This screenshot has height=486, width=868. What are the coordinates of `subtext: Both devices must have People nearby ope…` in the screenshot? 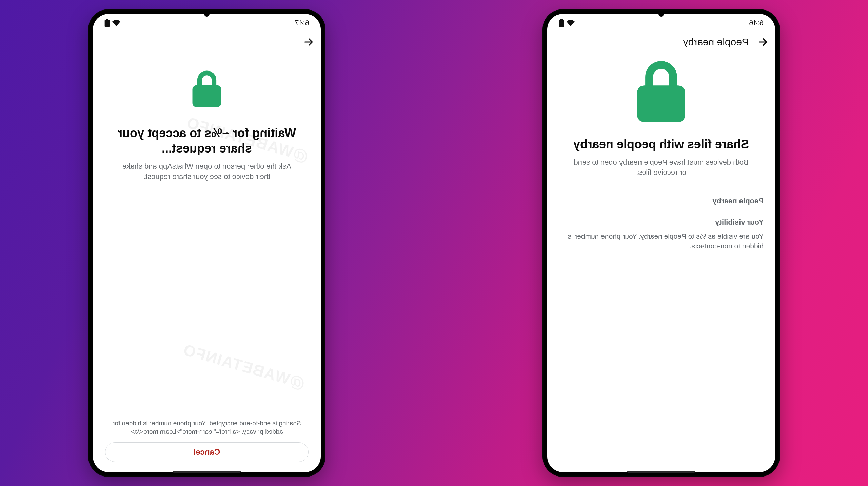 It's located at (661, 167).